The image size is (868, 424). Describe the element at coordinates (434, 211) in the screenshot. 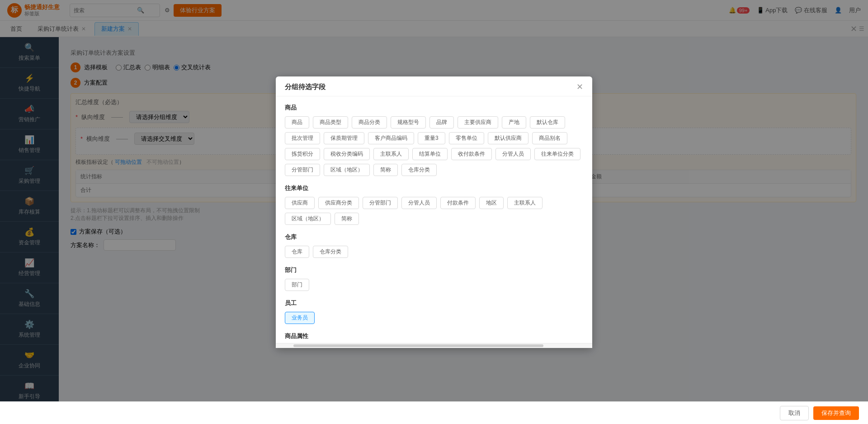

I see `counterparty-field-grid: 供应商 供应商分类 分管部门 分管人员 付款条件 地区 主联系人 区域（地区） …` at that location.